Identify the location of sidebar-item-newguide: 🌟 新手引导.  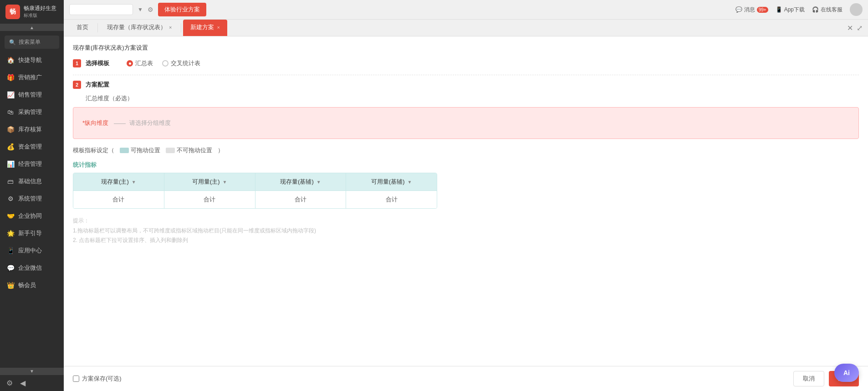
(32, 233).